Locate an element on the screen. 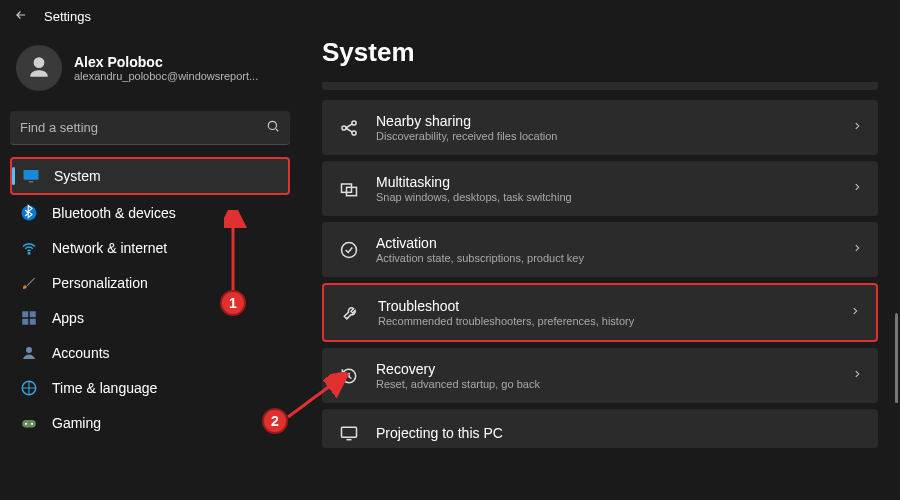  sidebar-item-system: System is located at coordinates (150, 176).